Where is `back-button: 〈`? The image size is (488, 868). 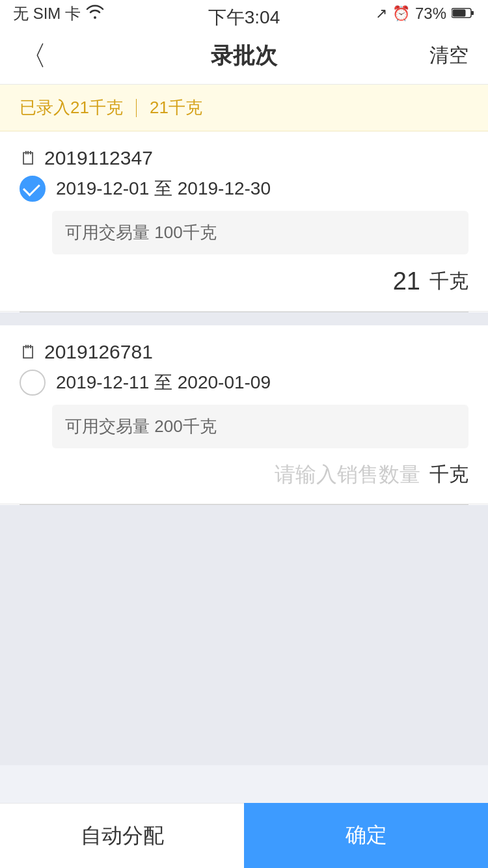
back-button: 〈 is located at coordinates (39, 56).